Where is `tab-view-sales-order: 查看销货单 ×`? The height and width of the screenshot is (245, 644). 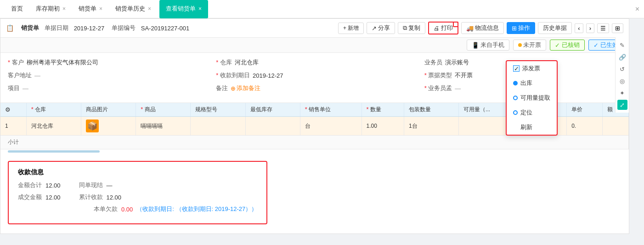
tab-view-sales-order: 查看销货单 × is located at coordinates (184, 9).